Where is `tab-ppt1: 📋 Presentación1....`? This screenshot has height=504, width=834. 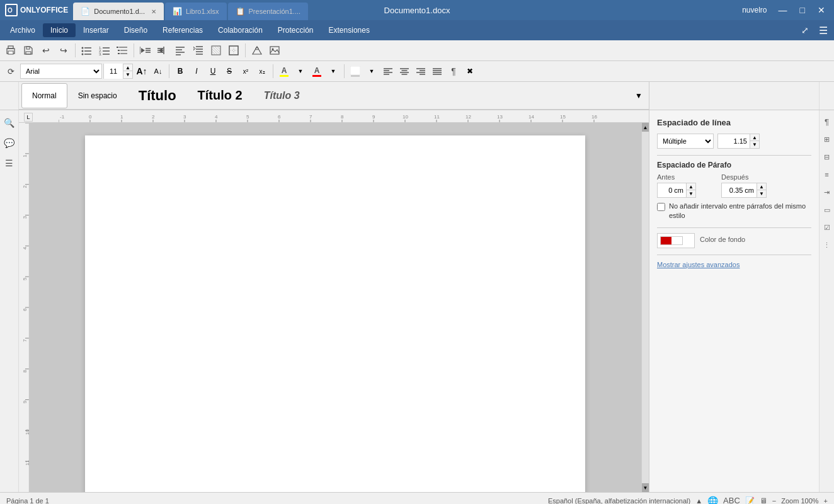
tab-ppt1: 📋 Presentación1.... is located at coordinates (268, 11).